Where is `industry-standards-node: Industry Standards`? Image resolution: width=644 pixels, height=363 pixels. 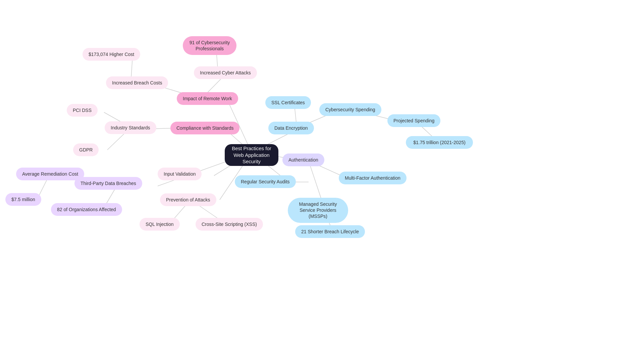
industry-standards-node: Industry Standards is located at coordinates (130, 128).